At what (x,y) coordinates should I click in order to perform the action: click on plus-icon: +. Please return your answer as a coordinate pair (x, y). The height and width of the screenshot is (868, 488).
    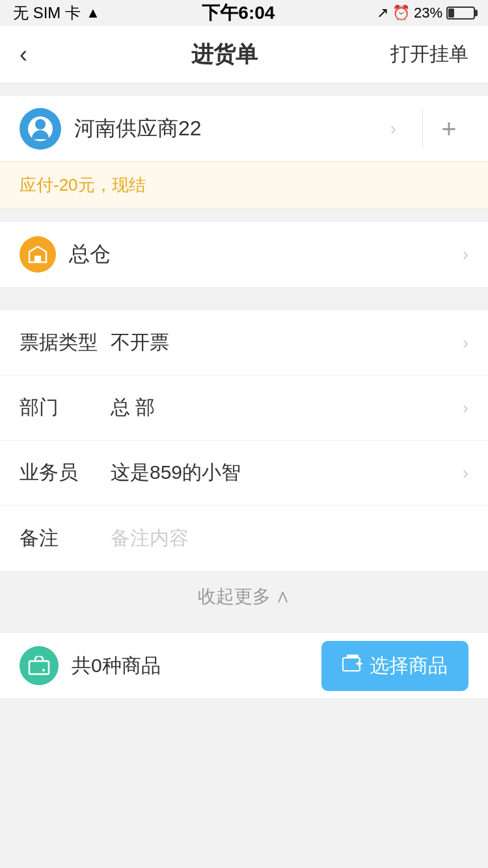
    Looking at the image, I should click on (449, 129).